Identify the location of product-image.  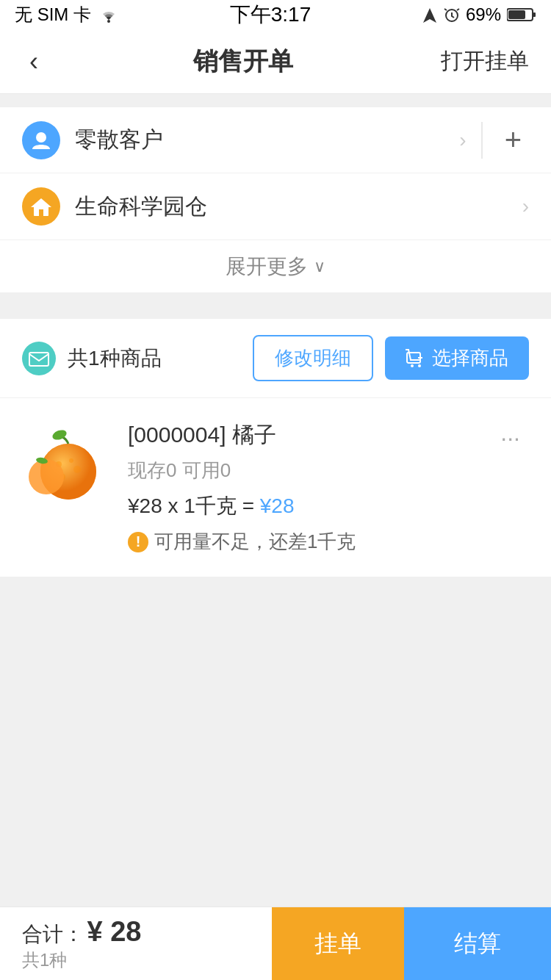
(66, 464).